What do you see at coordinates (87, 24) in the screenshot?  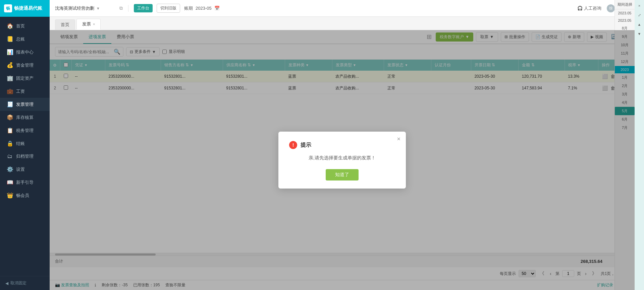 I see `tab-invoice-label: 发票` at bounding box center [87, 24].